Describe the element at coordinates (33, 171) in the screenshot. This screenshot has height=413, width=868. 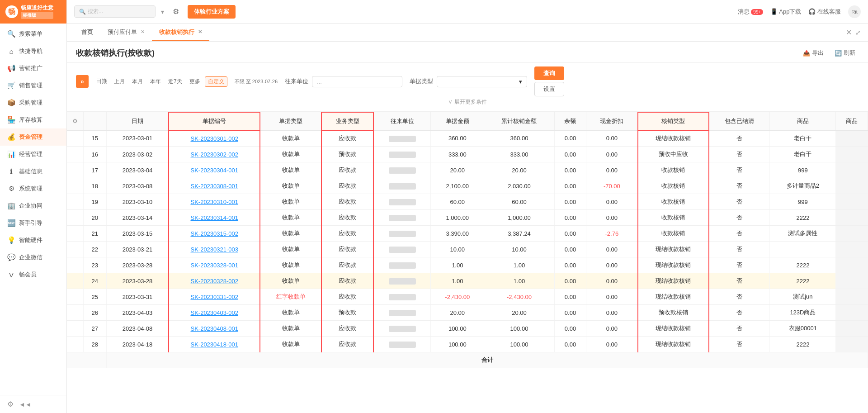
I see `sidebar-item-basic: ℹ 基础信息` at that location.